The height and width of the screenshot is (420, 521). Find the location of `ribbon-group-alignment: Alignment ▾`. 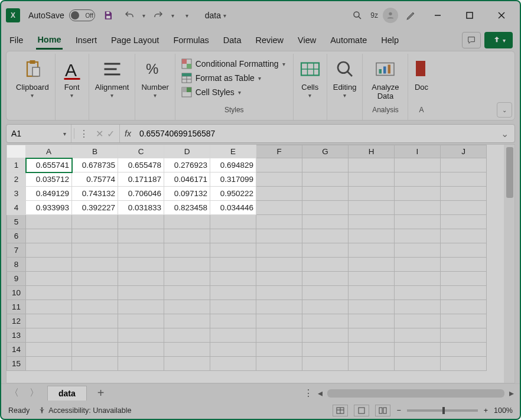

ribbon-group-alignment: Alignment ▾ is located at coordinates (112, 87).